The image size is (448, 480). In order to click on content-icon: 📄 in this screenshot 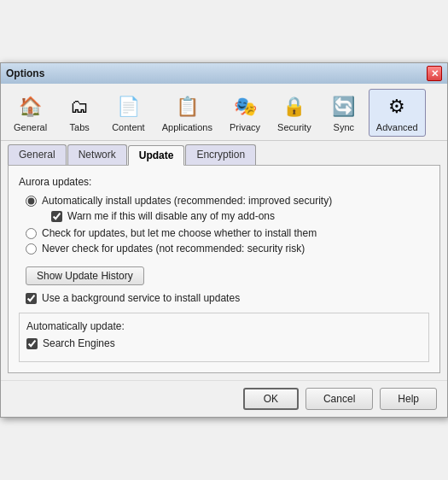, I will do `click(128, 107)`.